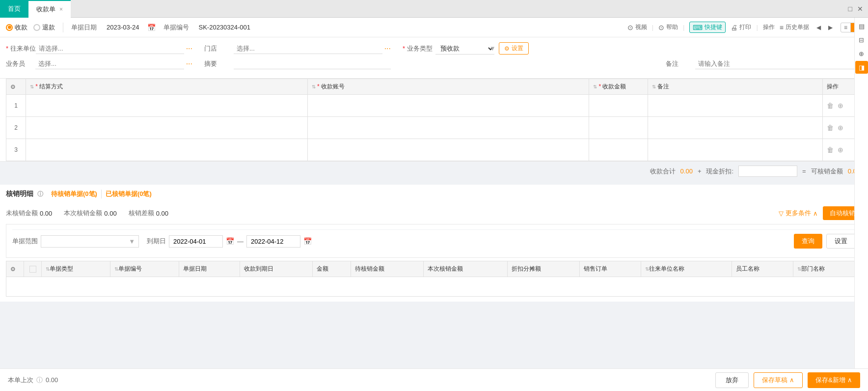 This screenshot has height=391, width=868. I want to click on date-to-icon: 📅, so click(307, 241).